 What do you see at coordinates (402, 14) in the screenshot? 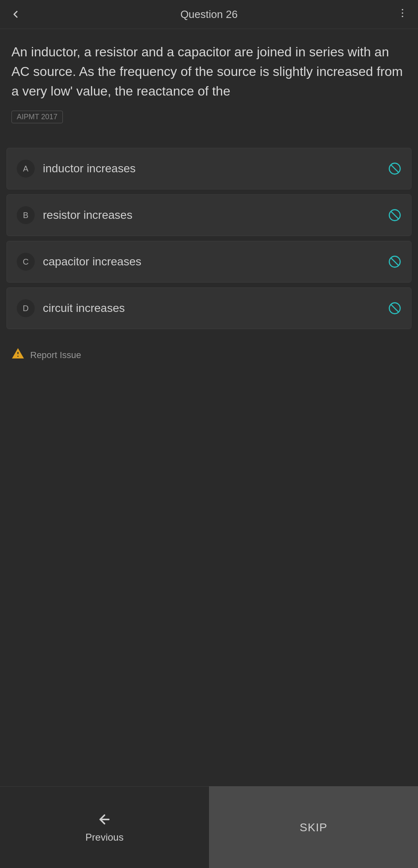
I see `menu-button` at bounding box center [402, 14].